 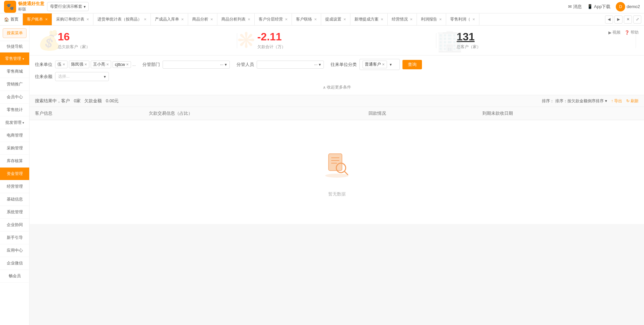 What do you see at coordinates (15, 174) in the screenshot?
I see `sidebar-item-finance-label: 资金管理` at bounding box center [15, 174].